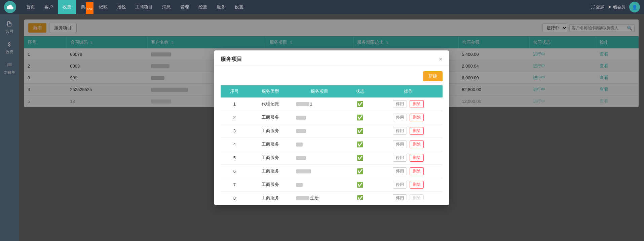  Describe the element at coordinates (332, 185) in the screenshot. I see `list-item: 7 工商服务 ✅ 停用 删除` at that location.